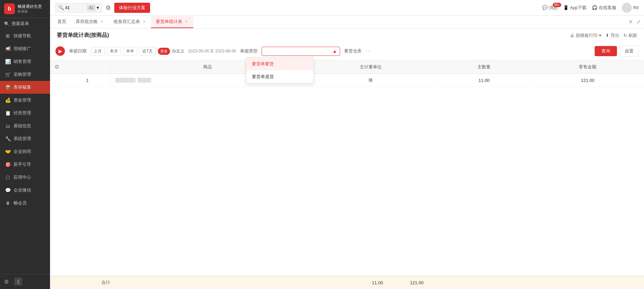 The height and width of the screenshot is (289, 644). I want to click on sidebar-item-label: 新手引导, so click(22, 164).